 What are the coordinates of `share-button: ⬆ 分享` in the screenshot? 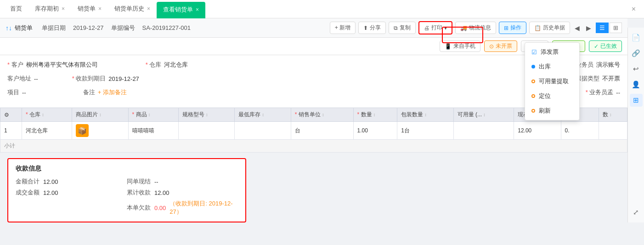 It's located at (372, 28).